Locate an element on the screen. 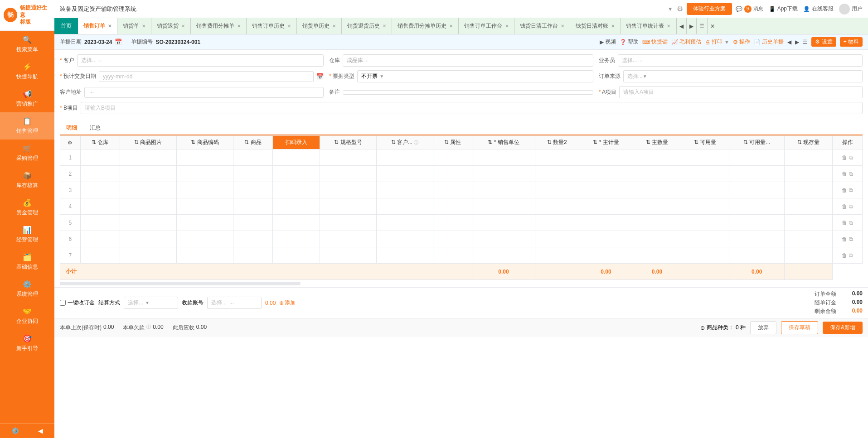 This screenshot has height=438, width=868. sidebar-item-marketing: 📢 营销推广 is located at coordinates (27, 99).